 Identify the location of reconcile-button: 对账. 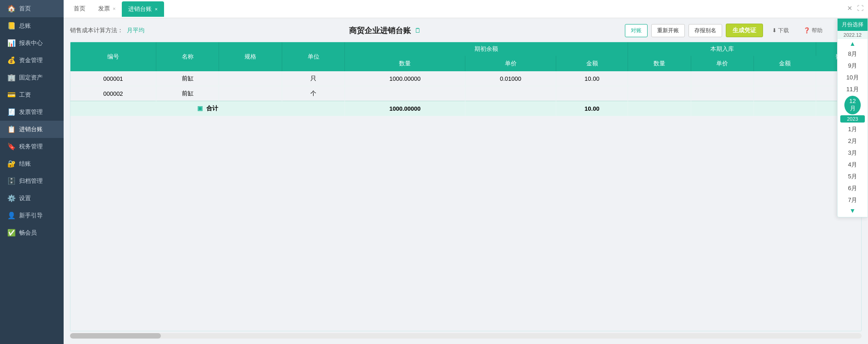
(636, 31).